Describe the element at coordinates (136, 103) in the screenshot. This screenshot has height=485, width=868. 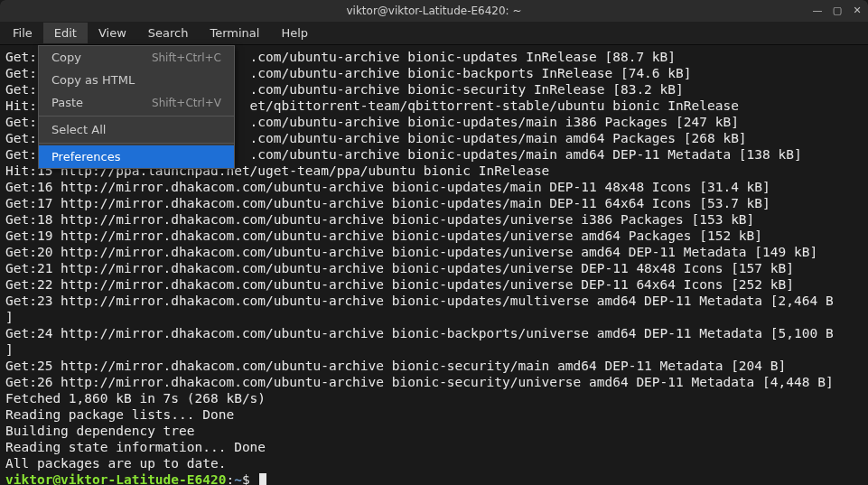
I see `menu-item-paste: PasteShift+Ctrl+V` at that location.